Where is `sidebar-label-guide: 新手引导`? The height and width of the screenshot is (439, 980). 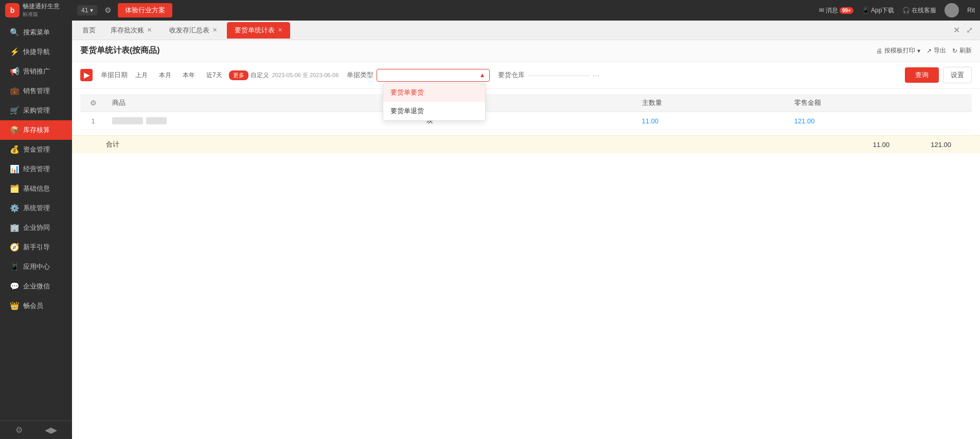 sidebar-label-guide: 新手引导 is located at coordinates (37, 247).